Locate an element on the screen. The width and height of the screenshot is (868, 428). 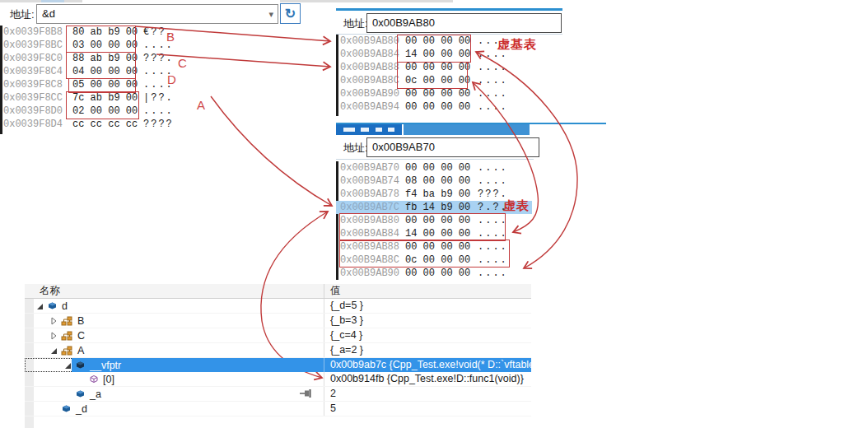
dropdown-arrow-icon: ▾ is located at coordinates (271, 14).